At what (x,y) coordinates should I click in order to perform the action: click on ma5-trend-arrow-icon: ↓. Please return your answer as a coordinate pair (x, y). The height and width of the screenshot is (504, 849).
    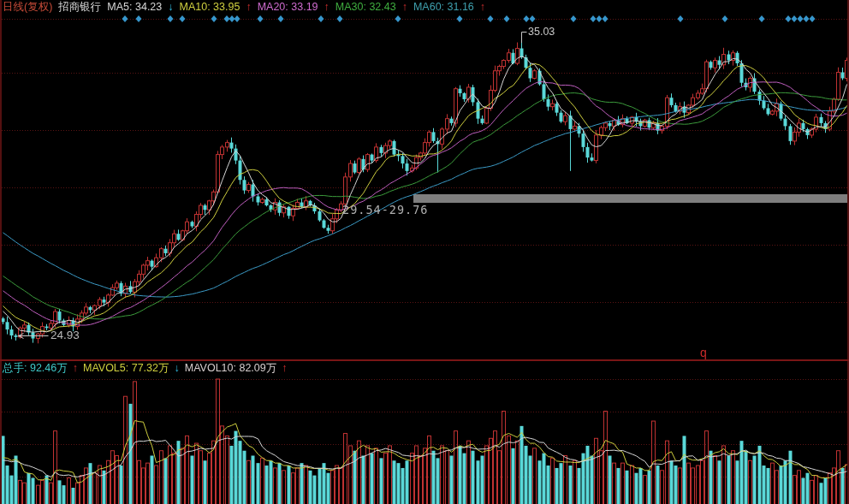
    Looking at the image, I should click on (170, 7).